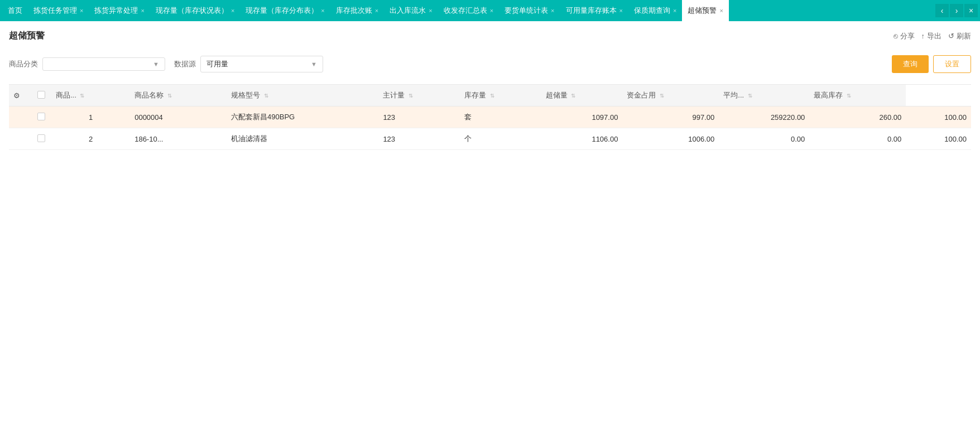 The height and width of the screenshot is (446, 980). What do you see at coordinates (971, 11) in the screenshot?
I see `nav-close-button: ×` at bounding box center [971, 11].